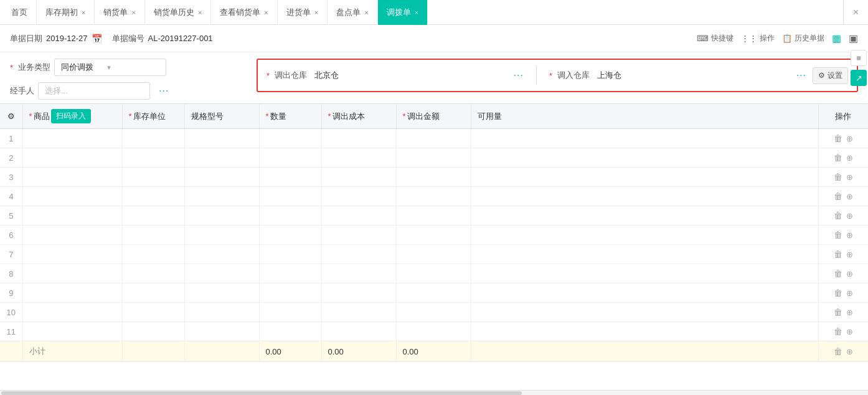  I want to click on calendar-icon: 📅, so click(97, 39).